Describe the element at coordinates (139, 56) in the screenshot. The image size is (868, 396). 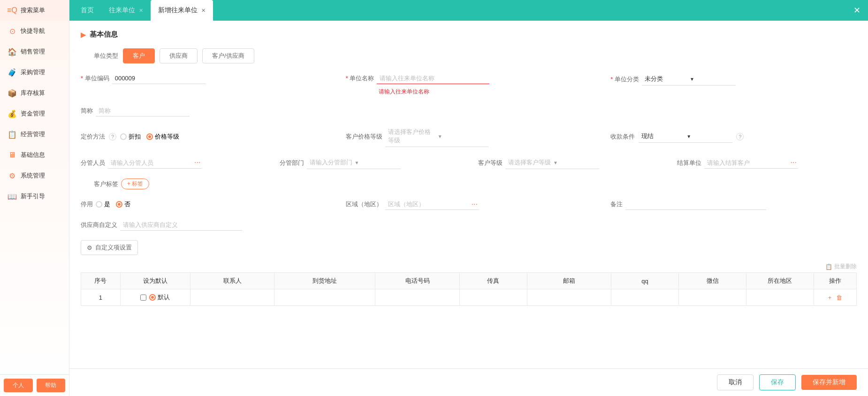
I see `btn-customer: 客户` at that location.